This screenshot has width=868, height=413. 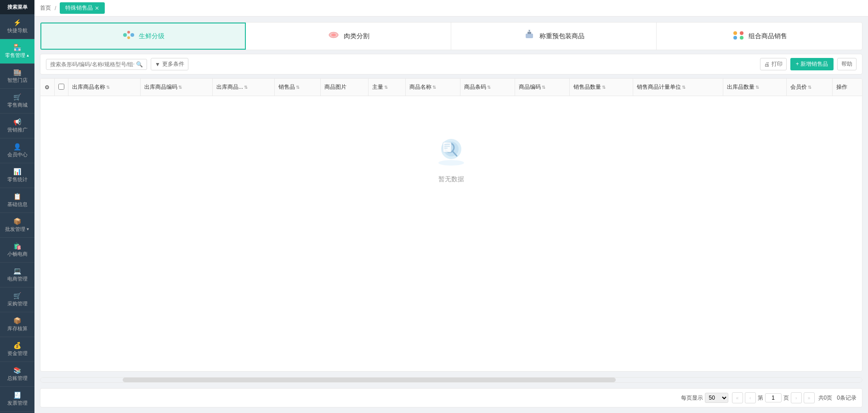 What do you see at coordinates (17, 304) in the screenshot?
I see `sidebar-item-label: 采购管理` at bounding box center [17, 304].